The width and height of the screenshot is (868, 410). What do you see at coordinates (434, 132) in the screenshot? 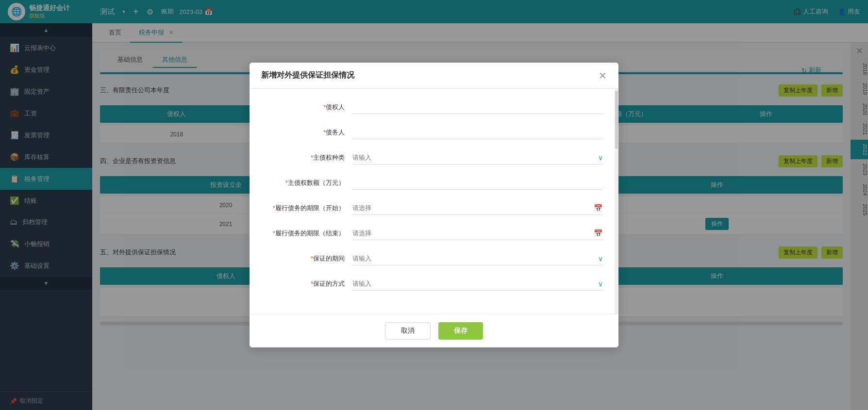
I see `field-debtor: *债务人` at bounding box center [434, 132].